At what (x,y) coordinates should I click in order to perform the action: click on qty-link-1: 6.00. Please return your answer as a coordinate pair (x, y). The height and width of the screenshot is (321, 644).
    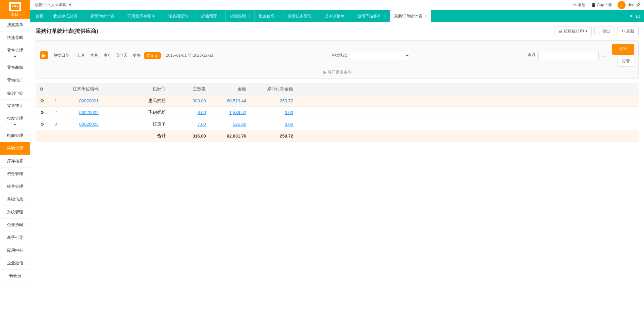
    Looking at the image, I should click on (202, 113).